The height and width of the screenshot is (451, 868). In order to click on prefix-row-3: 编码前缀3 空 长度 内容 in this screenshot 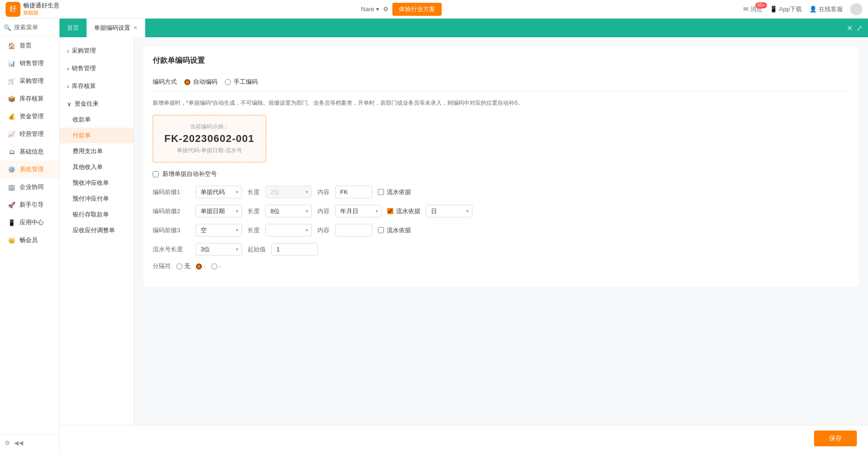, I will do `click(501, 230)`.